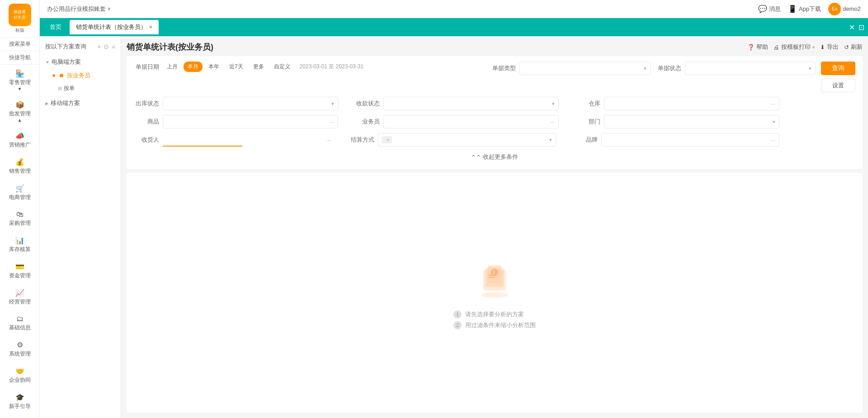  What do you see at coordinates (20, 120) in the screenshot?
I see `wholesale-arrow-icon: ▲` at bounding box center [20, 120].